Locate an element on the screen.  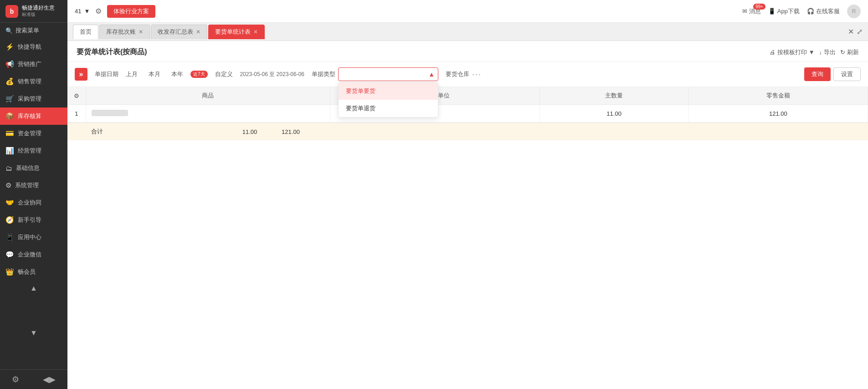
sidebar-search: 🔍 搜索菜单 is located at coordinates (34, 31).